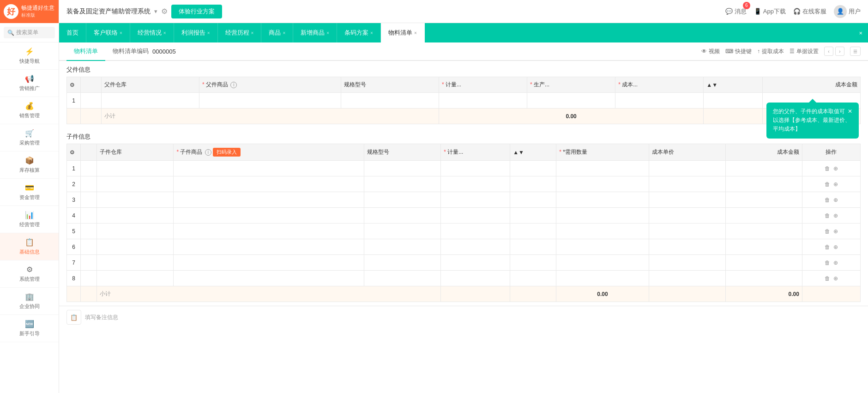 The image size is (868, 393). I want to click on child-row-6-price, so click(687, 247).